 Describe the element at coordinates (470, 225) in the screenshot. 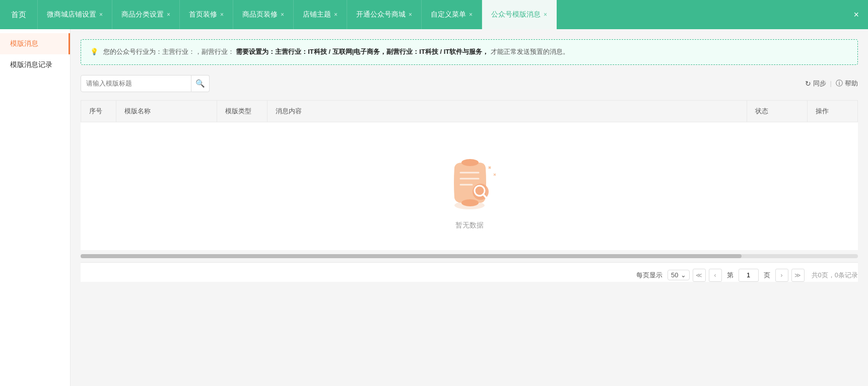

I see `empty-text: 暂无数据` at that location.